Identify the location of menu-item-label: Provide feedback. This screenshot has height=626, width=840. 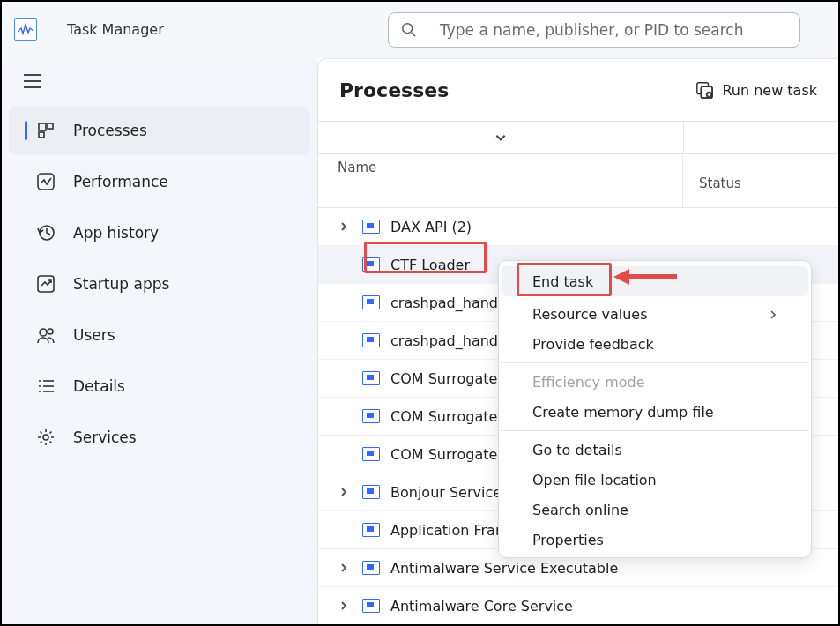
(593, 344).